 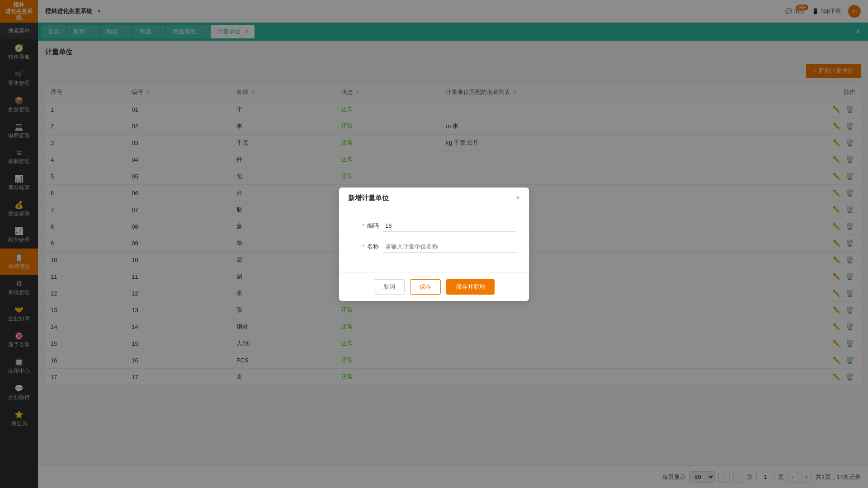 I want to click on code-required-mark: *, so click(x=363, y=226).